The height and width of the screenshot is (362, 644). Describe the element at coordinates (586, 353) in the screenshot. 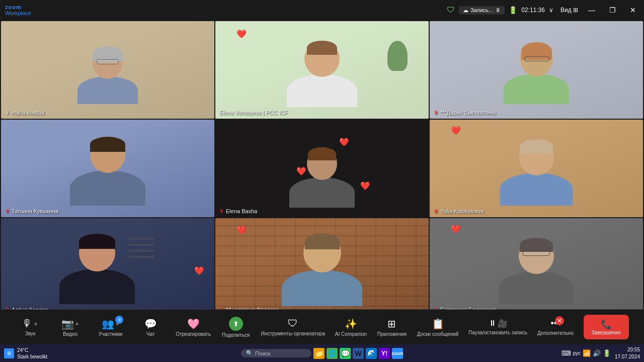

I see `sys-icons: ⌨ рус 📶 🔊 🔋` at that location.